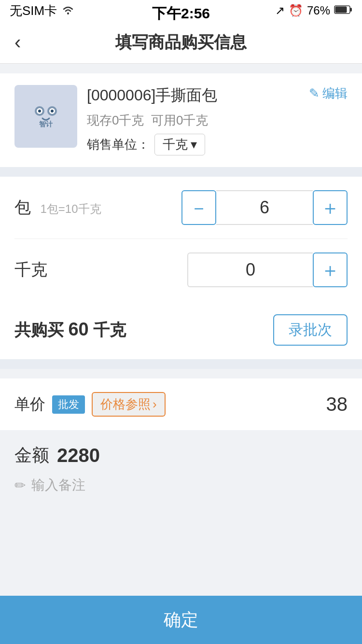 This screenshot has height=644, width=362. What do you see at coordinates (217, 120) in the screenshot?
I see `product-info: [0000006]手撕面包 现存0千克 可用0千克 销售单位： 千克 ▾` at bounding box center [217, 120].